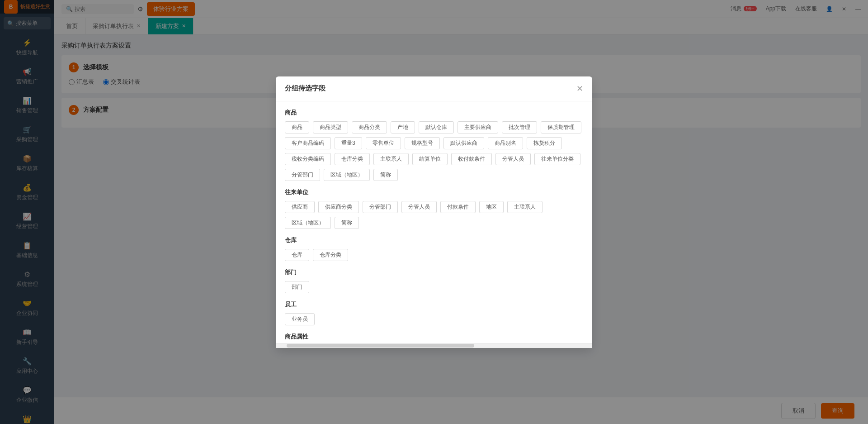 This screenshot has height=424, width=868. I want to click on field-tag-0-6: 批次管理, so click(519, 128).